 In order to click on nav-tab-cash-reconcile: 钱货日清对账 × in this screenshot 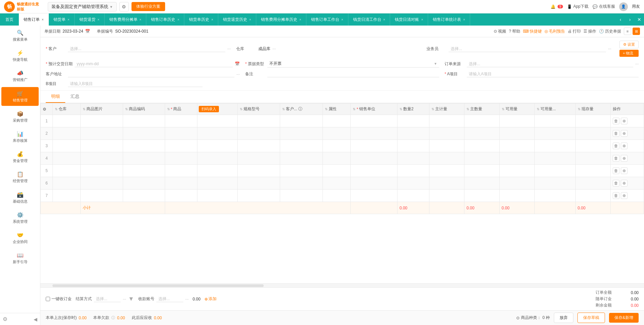, I will do `click(409, 19)`.